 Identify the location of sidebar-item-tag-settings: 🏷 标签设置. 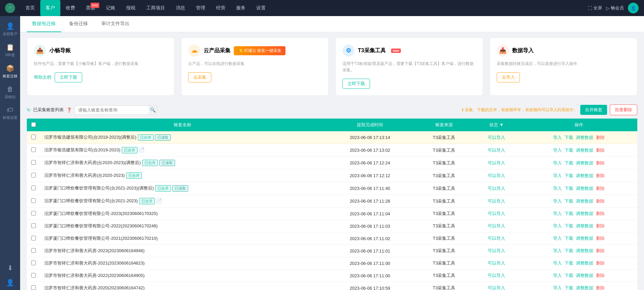
(10, 113).